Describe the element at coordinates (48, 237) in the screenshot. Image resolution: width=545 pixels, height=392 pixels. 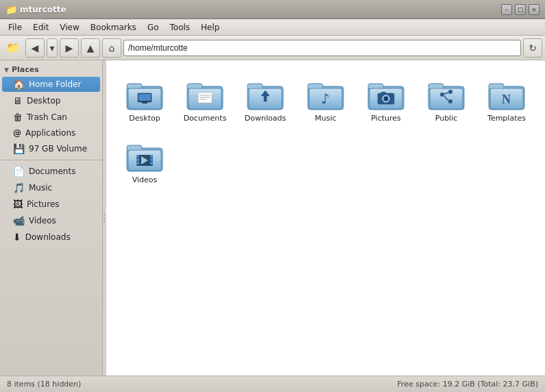
I see `sidebar-item-downloads-label: Downloads` at that location.